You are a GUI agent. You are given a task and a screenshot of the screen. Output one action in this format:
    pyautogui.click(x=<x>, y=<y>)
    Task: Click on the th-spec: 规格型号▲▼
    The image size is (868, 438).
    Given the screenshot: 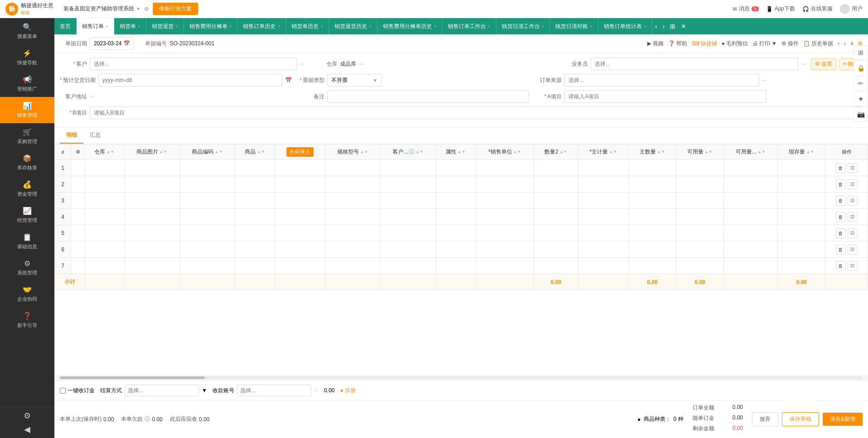 What is the action you would take?
    pyautogui.click(x=353, y=152)
    